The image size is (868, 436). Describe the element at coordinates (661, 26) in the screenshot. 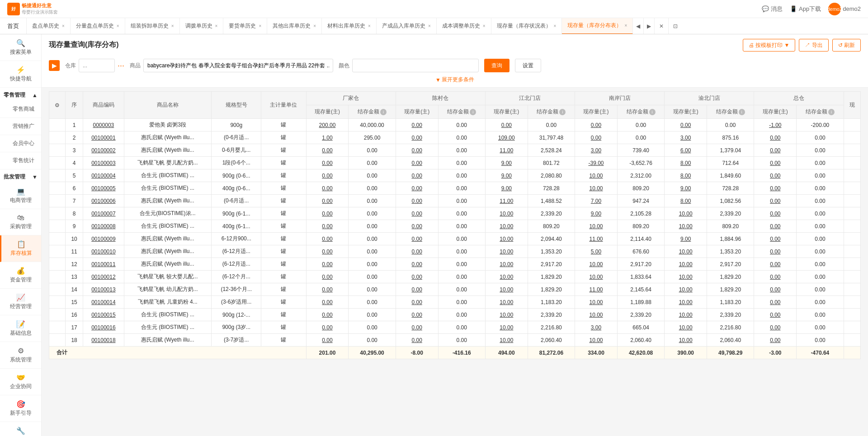

I see `tab-close-all-btn: ✕` at that location.